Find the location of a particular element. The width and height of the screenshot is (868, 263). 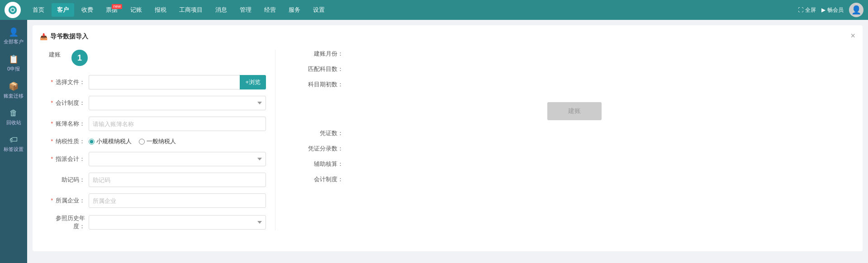

declare-icon: 📋 is located at coordinates (14, 59).